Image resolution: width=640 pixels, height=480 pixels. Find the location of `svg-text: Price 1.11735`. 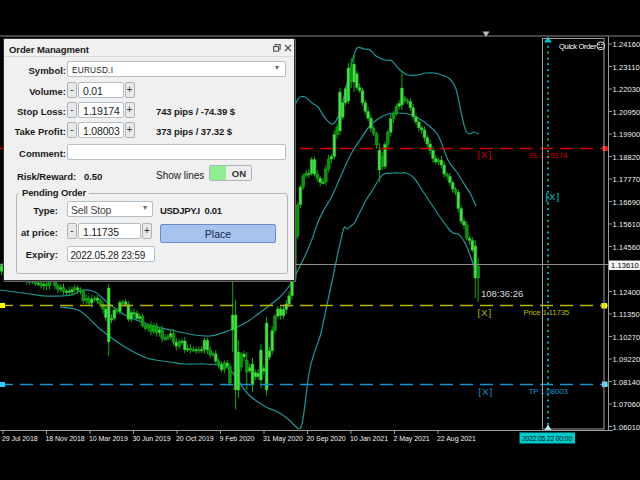

svg-text: Price 1.11735 is located at coordinates (547, 312).